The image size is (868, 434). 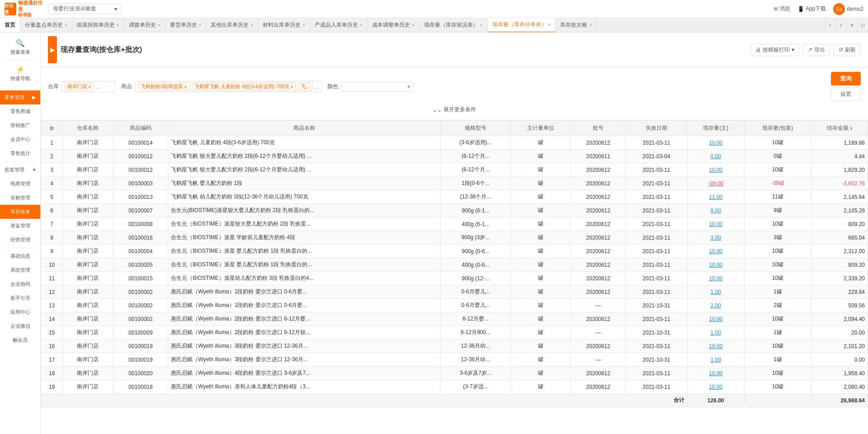 I want to click on warehouse-more: ..., so click(x=98, y=87).